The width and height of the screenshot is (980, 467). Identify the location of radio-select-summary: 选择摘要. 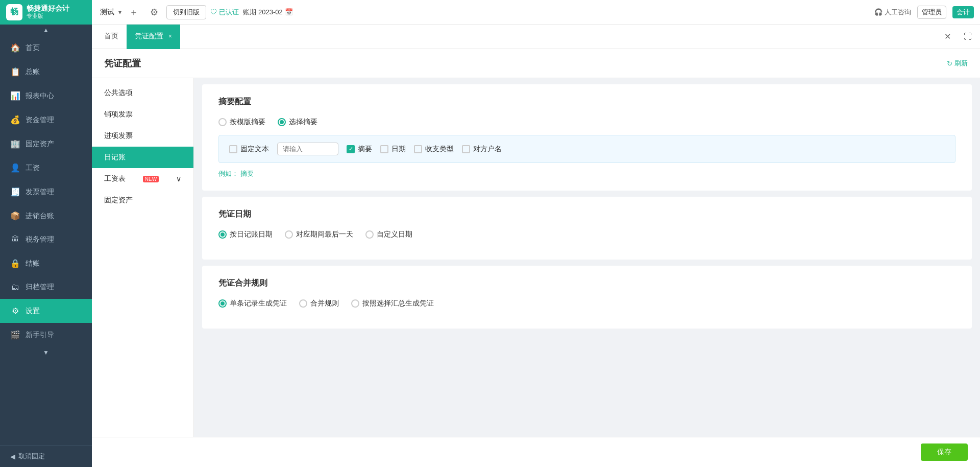
(298, 122).